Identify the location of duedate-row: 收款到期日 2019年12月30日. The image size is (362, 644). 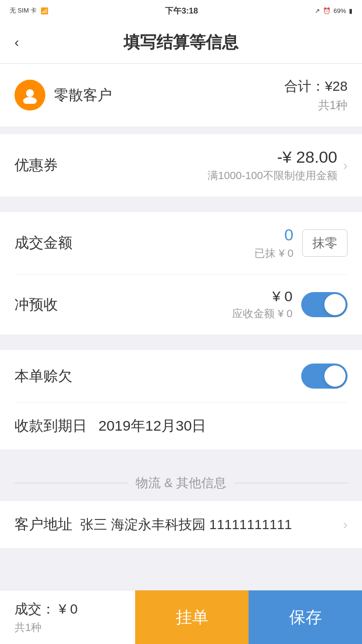
(181, 426).